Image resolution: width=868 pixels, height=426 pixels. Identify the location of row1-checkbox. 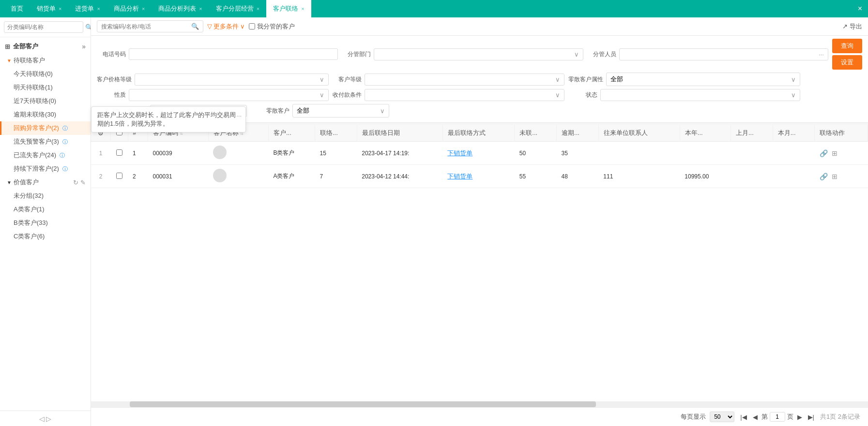
(119, 153).